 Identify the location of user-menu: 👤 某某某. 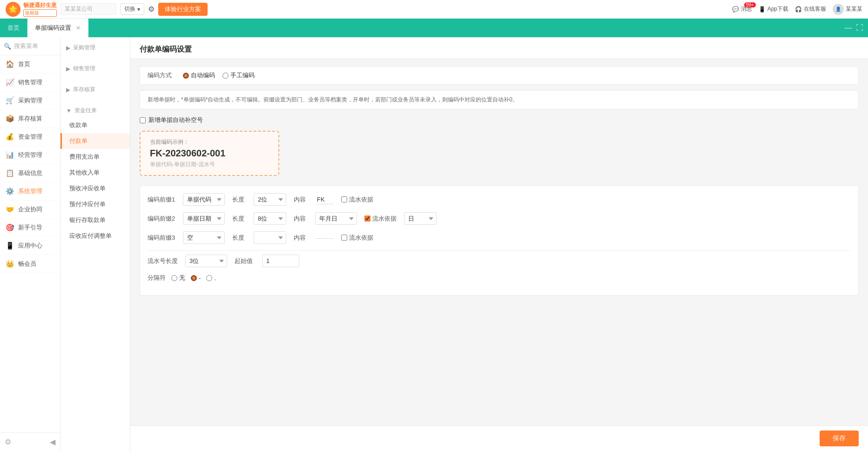
(848, 9).